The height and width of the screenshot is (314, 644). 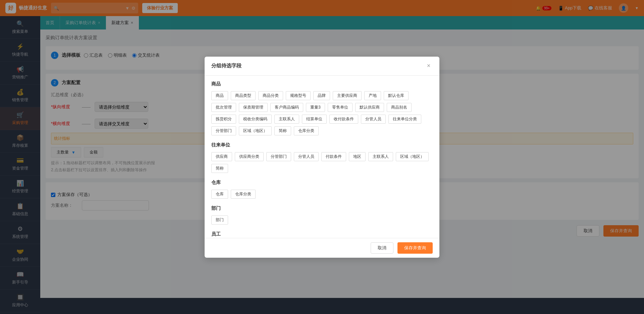 What do you see at coordinates (226, 66) in the screenshot?
I see `modal-title: 分组待选字段` at bounding box center [226, 66].